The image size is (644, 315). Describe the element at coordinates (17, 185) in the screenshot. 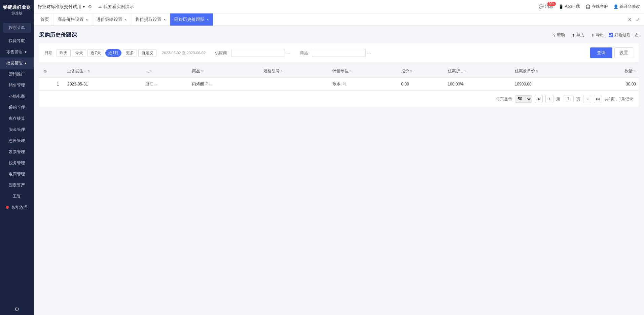

I see `sidebar-item-fixed-assets: 固定资产` at that location.